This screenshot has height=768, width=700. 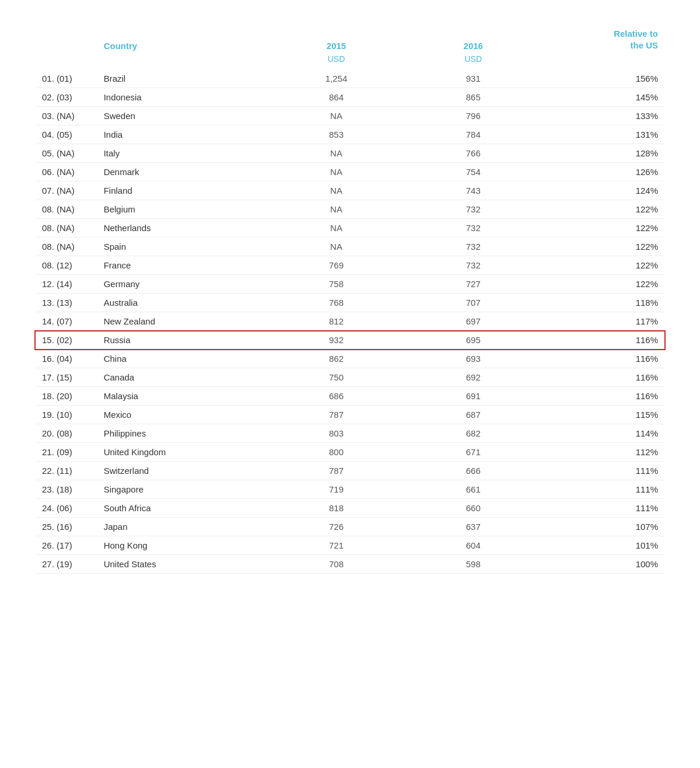 I want to click on cell-relative: 114%, so click(x=603, y=434).